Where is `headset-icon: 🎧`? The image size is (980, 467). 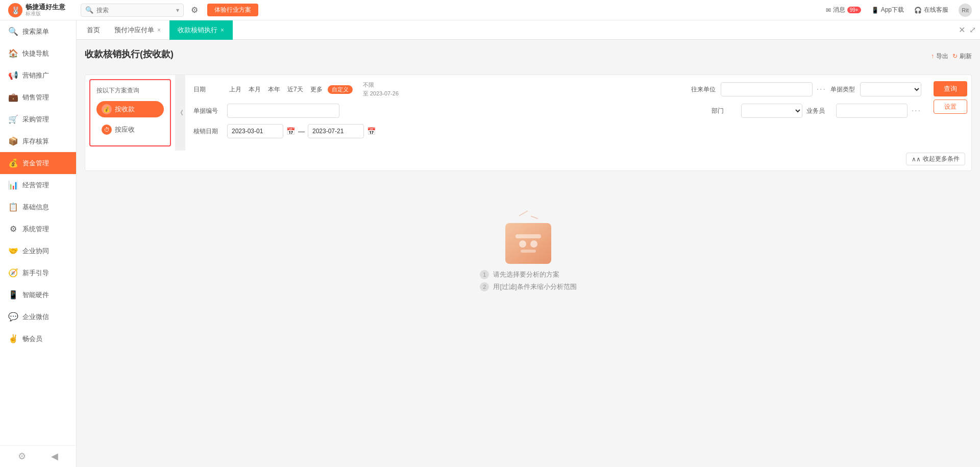 headset-icon: 🎧 is located at coordinates (918, 10).